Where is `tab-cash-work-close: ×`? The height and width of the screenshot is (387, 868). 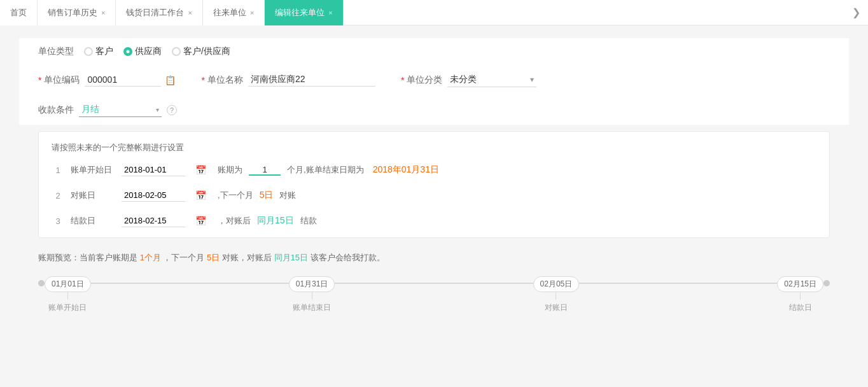
tab-cash-work-close: × is located at coordinates (190, 13).